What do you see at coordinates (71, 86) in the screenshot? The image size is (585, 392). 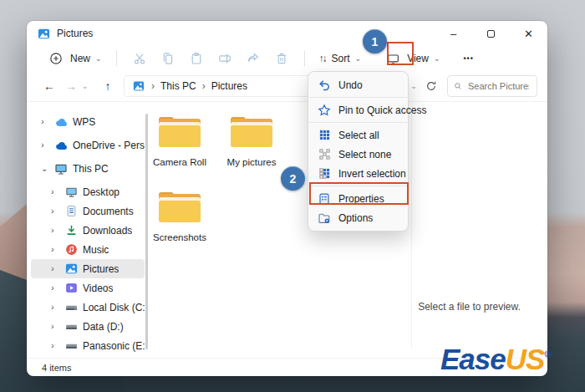 I see `forward-button: →` at bounding box center [71, 86].